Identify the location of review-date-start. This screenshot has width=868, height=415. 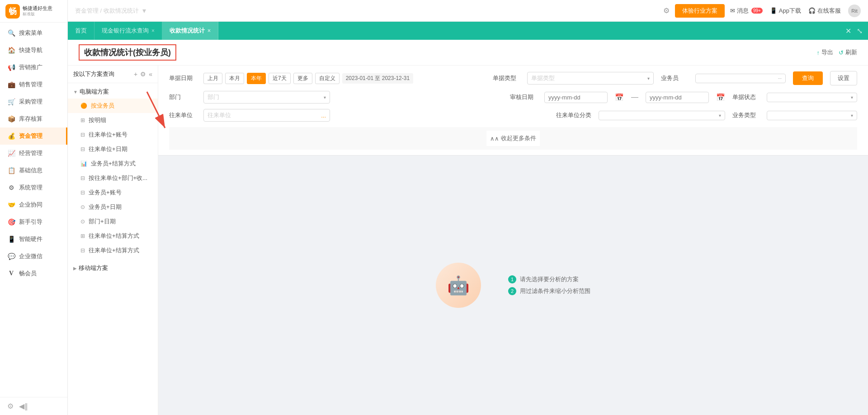
(576, 98).